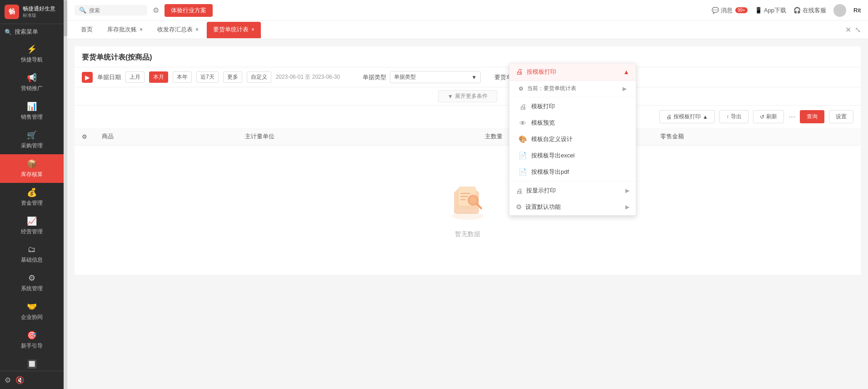  What do you see at coordinates (83, 10) in the screenshot?
I see `topbar-search-icon: 🔍` at bounding box center [83, 10].